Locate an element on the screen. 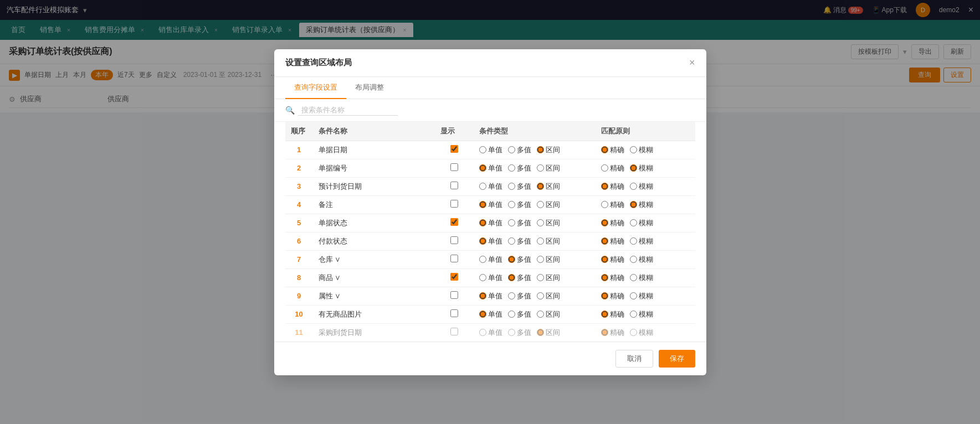 The image size is (980, 424). modal-header: 设置查询区域布局 × is located at coordinates (490, 63).